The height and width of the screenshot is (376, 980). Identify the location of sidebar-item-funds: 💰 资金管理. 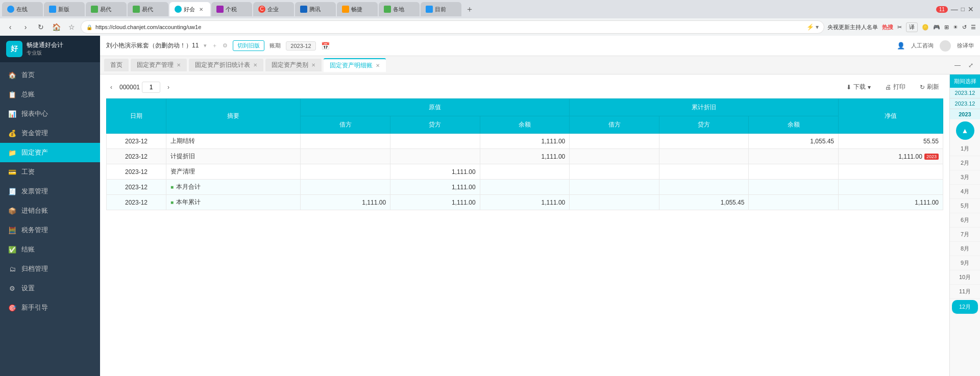
(50, 133).